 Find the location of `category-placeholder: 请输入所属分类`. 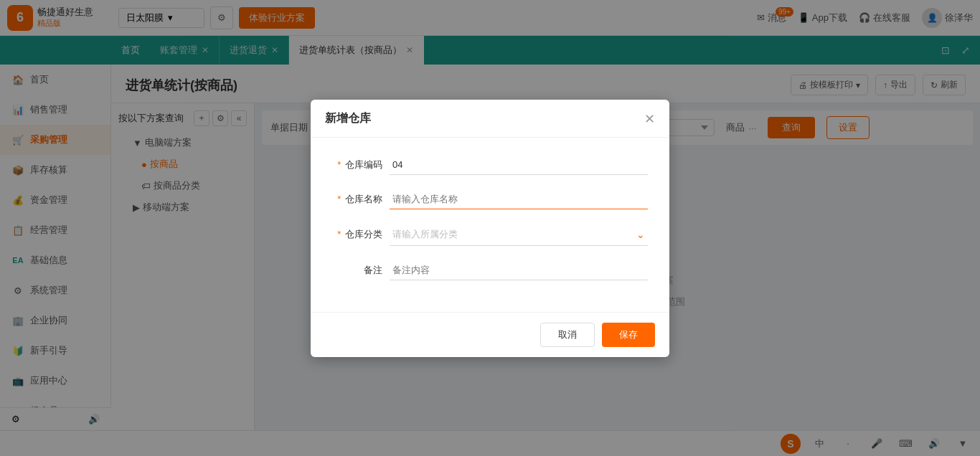

category-placeholder: 请输入所属分类 is located at coordinates (425, 234).